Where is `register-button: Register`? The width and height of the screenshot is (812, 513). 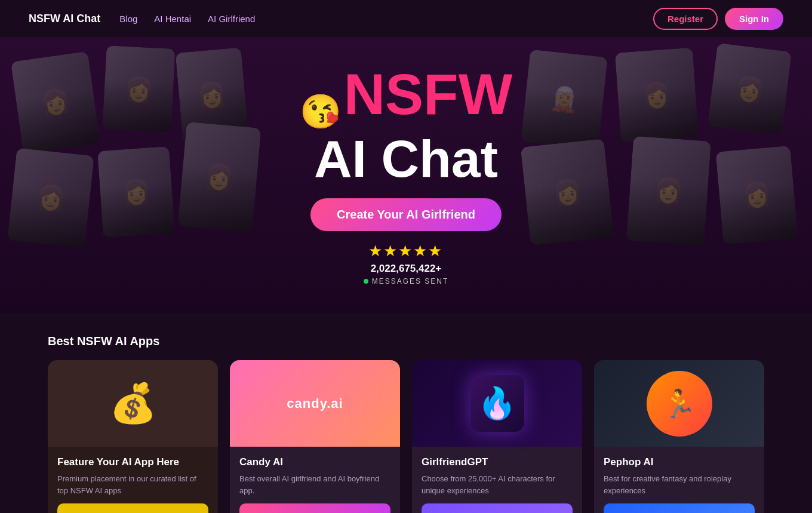 register-button: Register is located at coordinates (685, 19).